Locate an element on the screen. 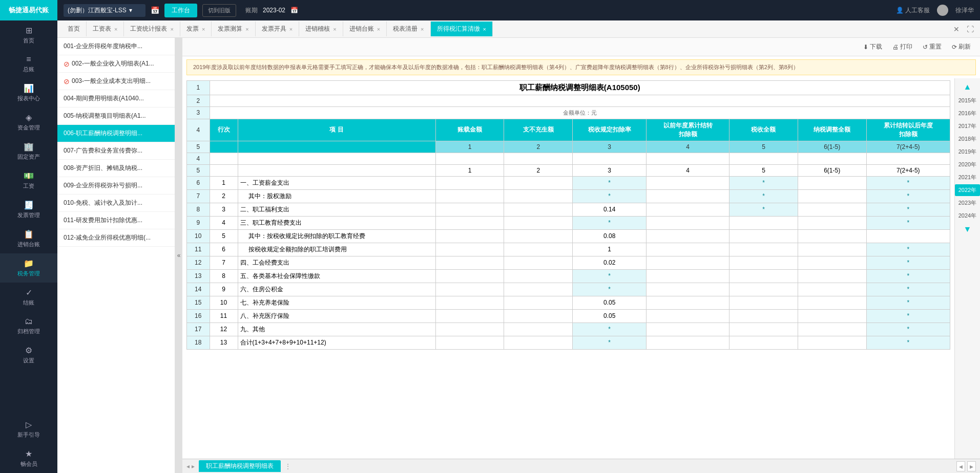 The width and height of the screenshot is (980, 473). cell-6-F is located at coordinates (688, 183).